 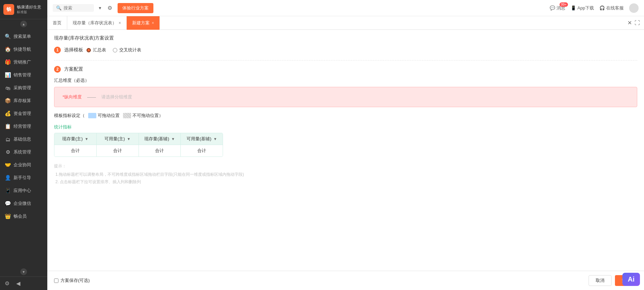 What do you see at coordinates (96, 50) in the screenshot?
I see `radio-summary: 汇总表` at bounding box center [96, 50].